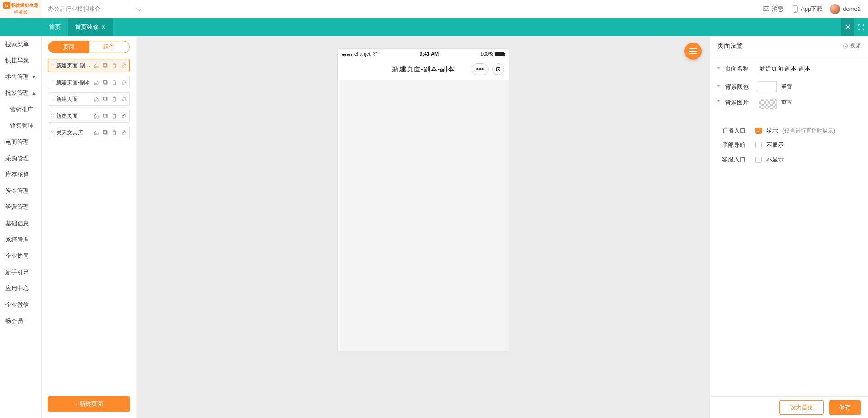 The height and width of the screenshot is (418, 868). I want to click on caret-down-icon, so click(34, 77).